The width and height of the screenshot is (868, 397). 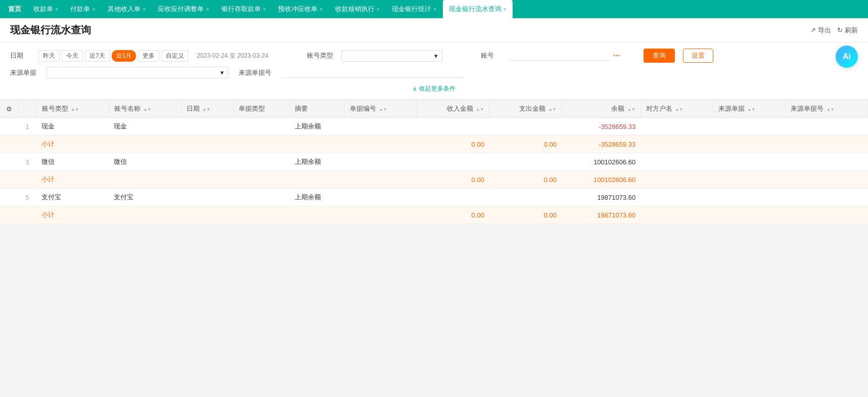 What do you see at coordinates (434, 89) in the screenshot?
I see `collapse-bar: ∧ 收起更多条件` at bounding box center [434, 89].